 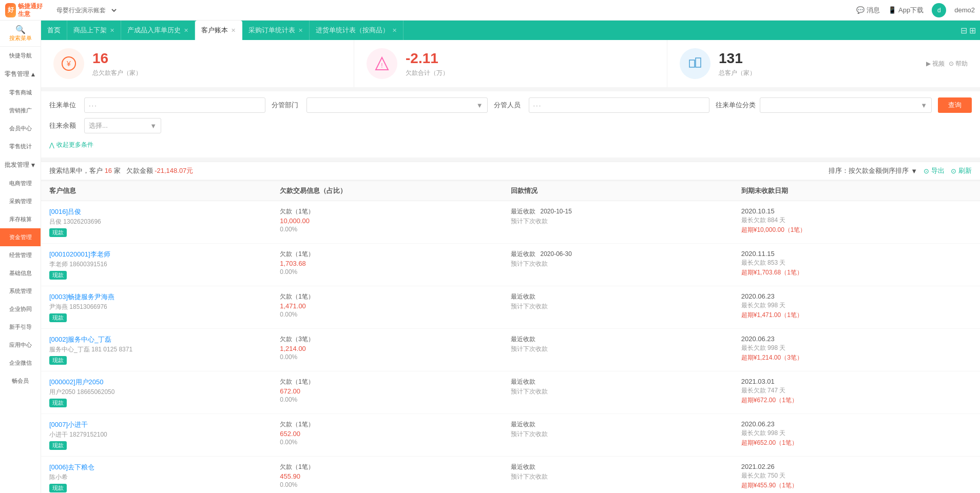 What do you see at coordinates (856, 315) in the screenshot?
I see `overdue-link-3: 超期¥1,471.00（1笔）` at bounding box center [856, 315].